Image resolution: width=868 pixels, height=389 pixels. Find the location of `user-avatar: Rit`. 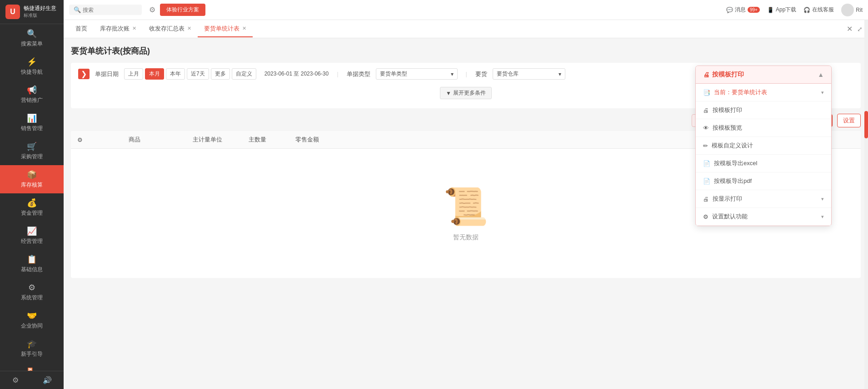

user-avatar: Rit is located at coordinates (852, 10).